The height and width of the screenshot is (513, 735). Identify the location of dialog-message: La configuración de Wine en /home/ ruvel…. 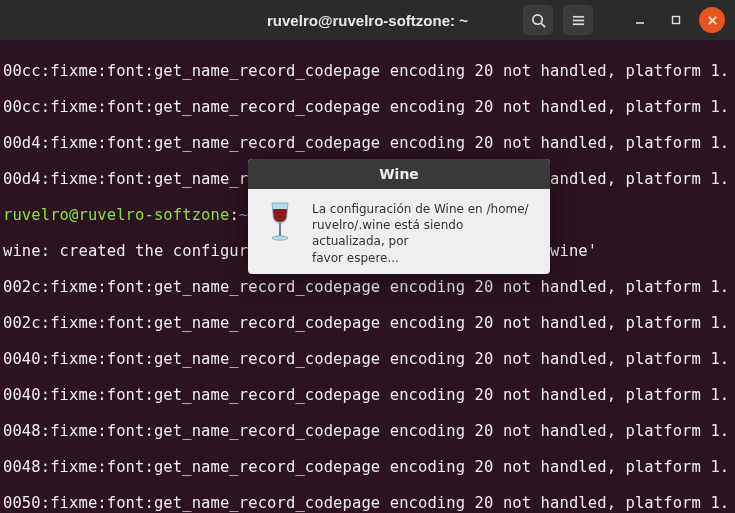
(424, 234).